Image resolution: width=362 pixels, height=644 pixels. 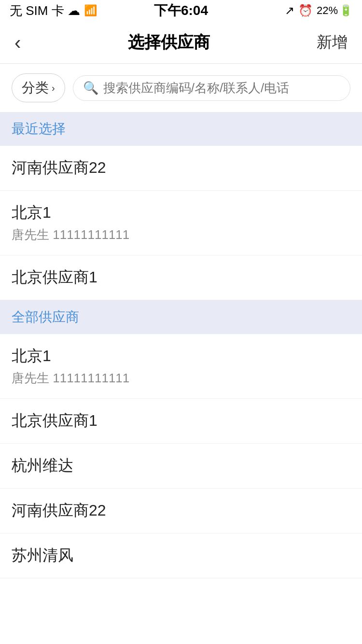 What do you see at coordinates (181, 42) in the screenshot?
I see `nav-bar: ‹ 选择供应商 新增` at bounding box center [181, 42].